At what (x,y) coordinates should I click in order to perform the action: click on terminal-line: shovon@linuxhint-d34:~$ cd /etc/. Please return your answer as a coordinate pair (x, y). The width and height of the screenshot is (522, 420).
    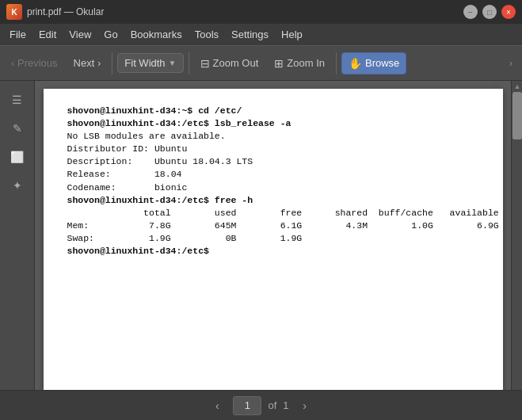
    Looking at the image, I should click on (273, 111).